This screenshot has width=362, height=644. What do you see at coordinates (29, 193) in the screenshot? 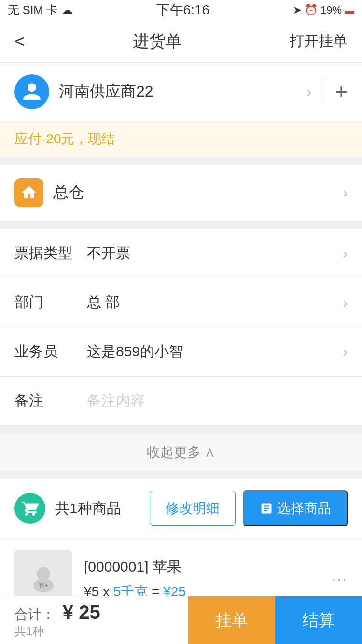
I see `home-icon` at bounding box center [29, 193].